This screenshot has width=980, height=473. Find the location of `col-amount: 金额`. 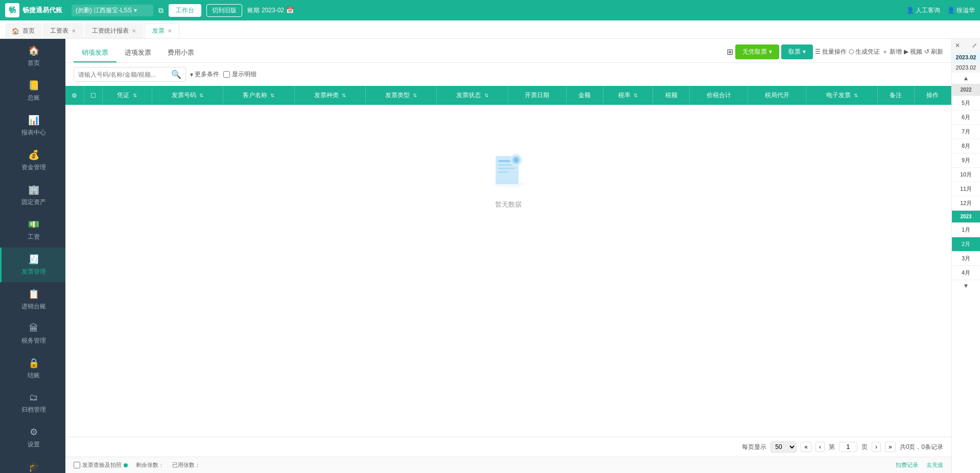

col-amount: 金额 is located at coordinates (585, 95).